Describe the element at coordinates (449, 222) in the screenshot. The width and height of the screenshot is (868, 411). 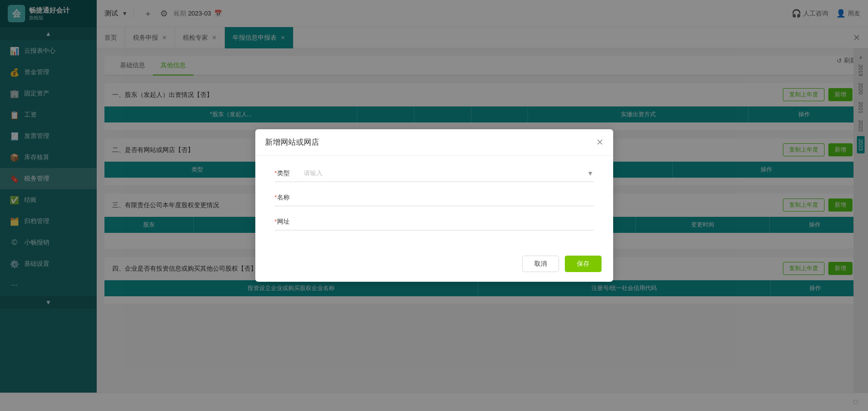
I see `url-input` at that location.